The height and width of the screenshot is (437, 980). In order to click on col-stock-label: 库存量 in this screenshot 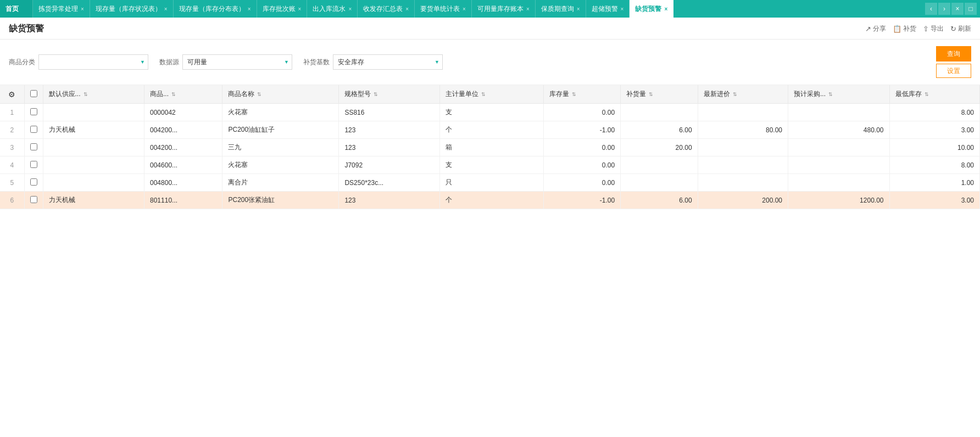, I will do `click(559, 94)`.